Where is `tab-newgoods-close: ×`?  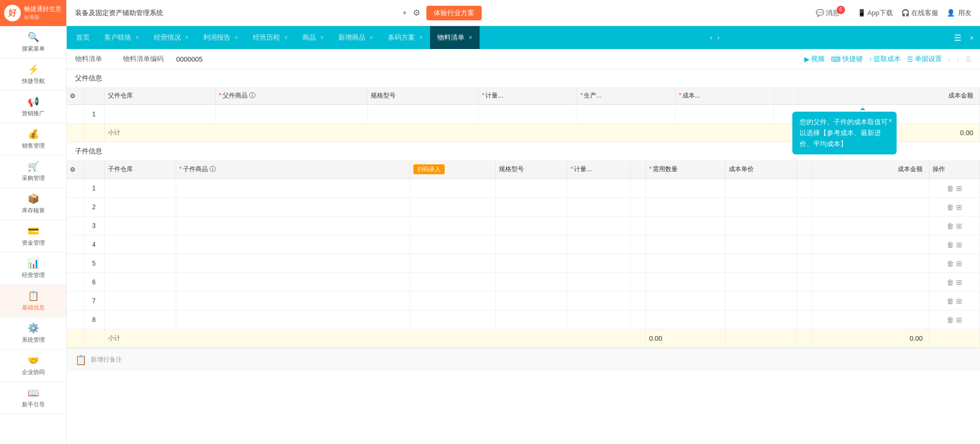
tab-newgoods-close: × is located at coordinates (371, 38).